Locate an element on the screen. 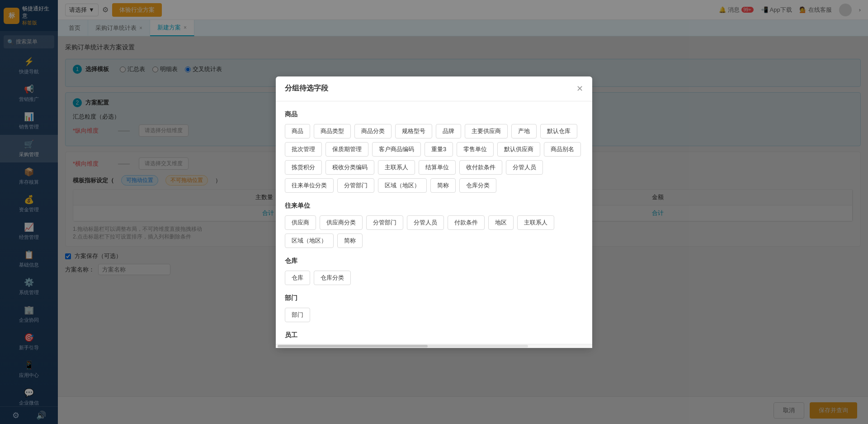  field-tag: 供应商 is located at coordinates (300, 223).